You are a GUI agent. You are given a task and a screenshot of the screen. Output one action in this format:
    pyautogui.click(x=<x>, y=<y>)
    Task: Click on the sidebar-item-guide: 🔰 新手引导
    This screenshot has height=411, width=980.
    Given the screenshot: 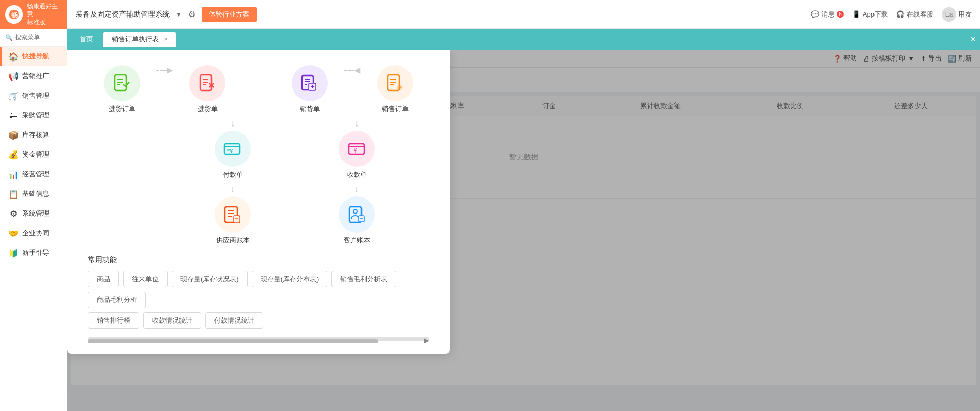 What is the action you would take?
    pyautogui.click(x=33, y=253)
    